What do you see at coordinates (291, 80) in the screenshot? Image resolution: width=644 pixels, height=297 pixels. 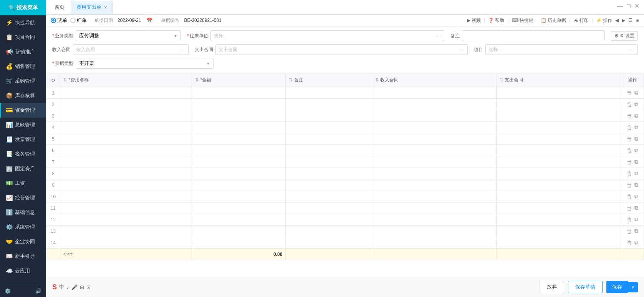 I see `note-sort-icon: ⇅` at bounding box center [291, 80].